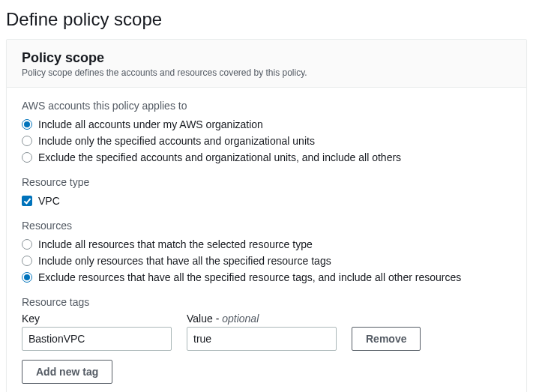 This screenshot has width=533, height=392. Describe the element at coordinates (267, 261) in the screenshot. I see `resources-option-row: Include only resources that have all the…` at that location.